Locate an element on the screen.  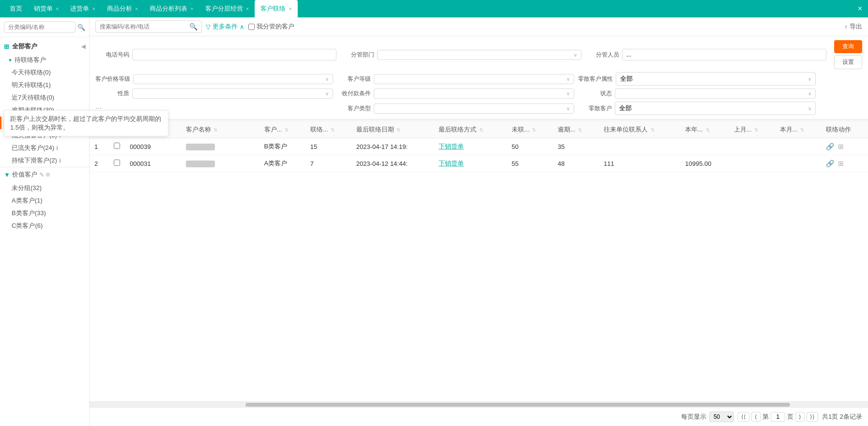
sidebar-item-b-class: B类客户(33) is located at coordinates (45, 213).